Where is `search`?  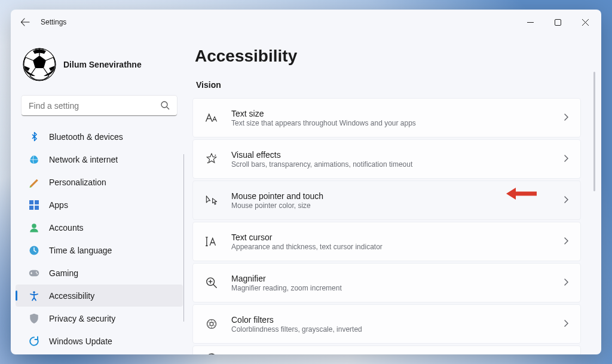 search is located at coordinates (99, 106).